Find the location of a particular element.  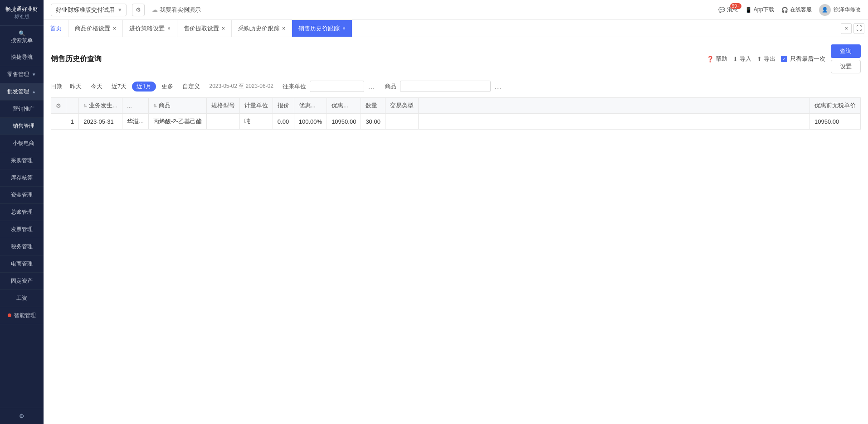

product-more-button: … is located at coordinates (498, 87).